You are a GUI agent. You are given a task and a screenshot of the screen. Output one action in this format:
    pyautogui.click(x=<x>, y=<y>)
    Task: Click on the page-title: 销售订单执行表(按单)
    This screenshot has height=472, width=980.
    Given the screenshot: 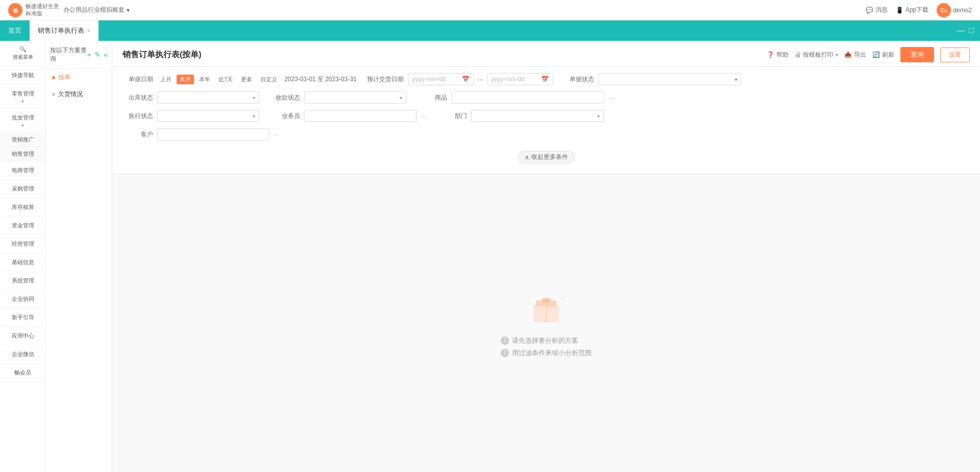 What is the action you would take?
    pyautogui.click(x=162, y=55)
    